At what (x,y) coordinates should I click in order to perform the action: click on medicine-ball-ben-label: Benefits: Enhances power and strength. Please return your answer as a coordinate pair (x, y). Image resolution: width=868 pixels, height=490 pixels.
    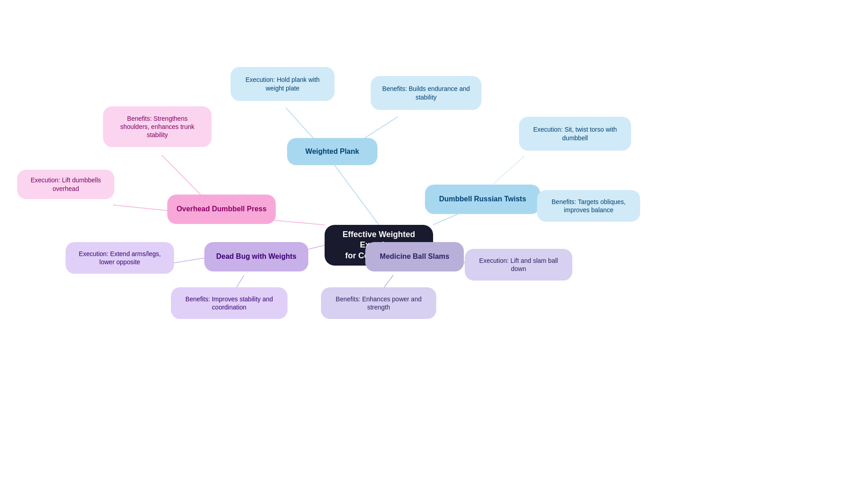
    Looking at the image, I should click on (379, 303).